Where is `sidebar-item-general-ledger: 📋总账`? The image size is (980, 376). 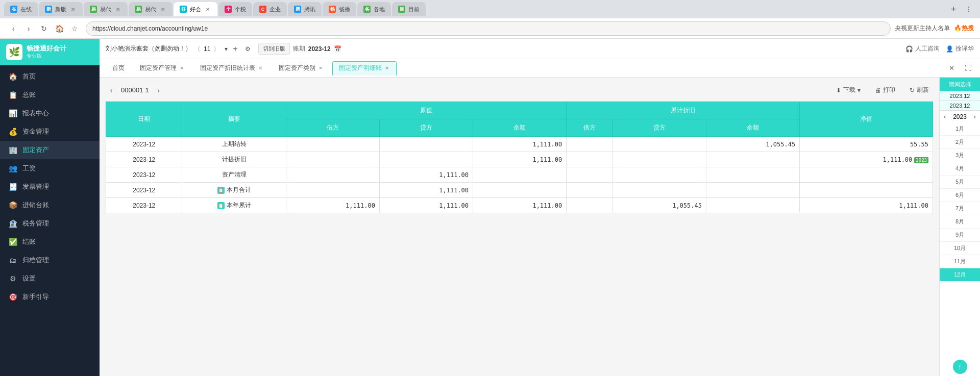 sidebar-item-general-ledger: 📋总账 is located at coordinates (50, 95).